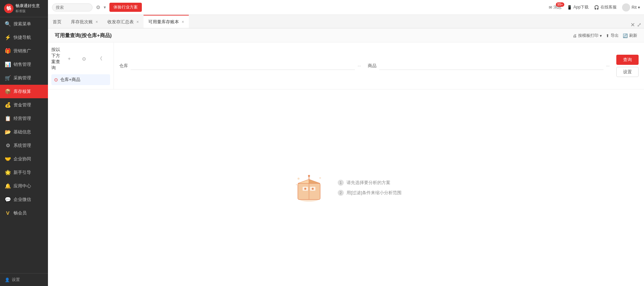 This screenshot has height=286, width=644. What do you see at coordinates (126, 7) in the screenshot?
I see `industry-btn: 体验行业方案` at bounding box center [126, 7].